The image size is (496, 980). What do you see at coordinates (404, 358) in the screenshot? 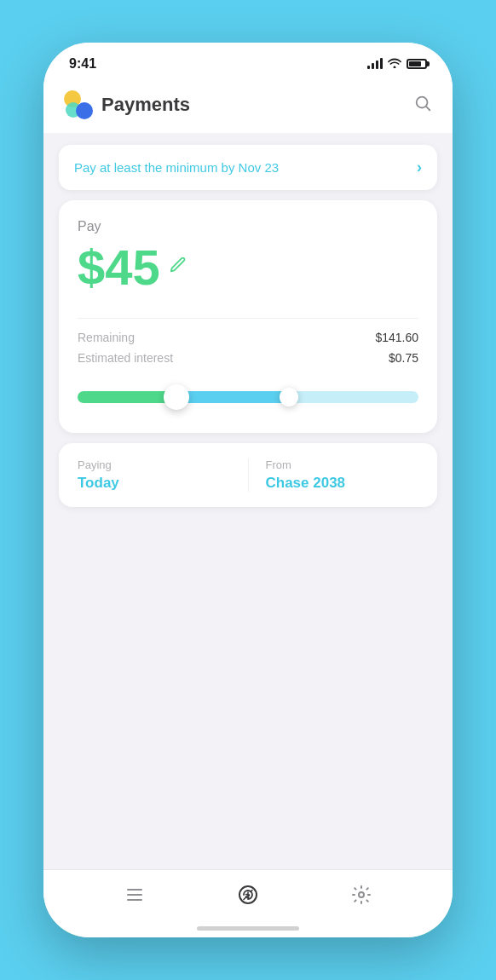
I see `interest-value: $0.75` at bounding box center [404, 358].